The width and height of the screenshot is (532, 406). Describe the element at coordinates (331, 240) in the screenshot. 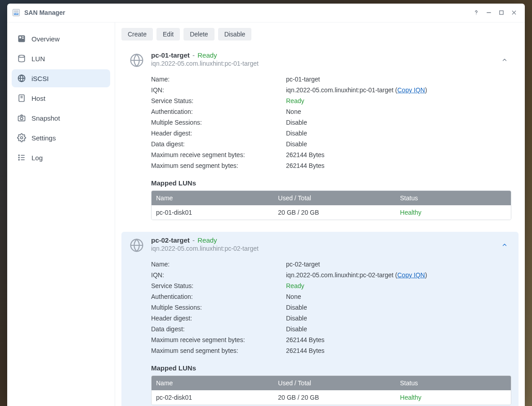

I see `target-name-line: pc-02-target - Ready` at that location.